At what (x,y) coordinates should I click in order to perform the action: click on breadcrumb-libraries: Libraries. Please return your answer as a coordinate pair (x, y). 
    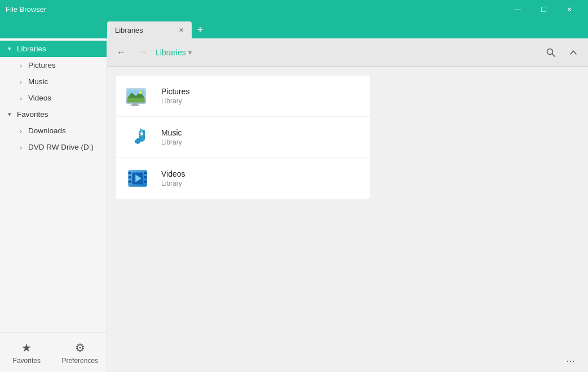
    Looking at the image, I should click on (171, 52).